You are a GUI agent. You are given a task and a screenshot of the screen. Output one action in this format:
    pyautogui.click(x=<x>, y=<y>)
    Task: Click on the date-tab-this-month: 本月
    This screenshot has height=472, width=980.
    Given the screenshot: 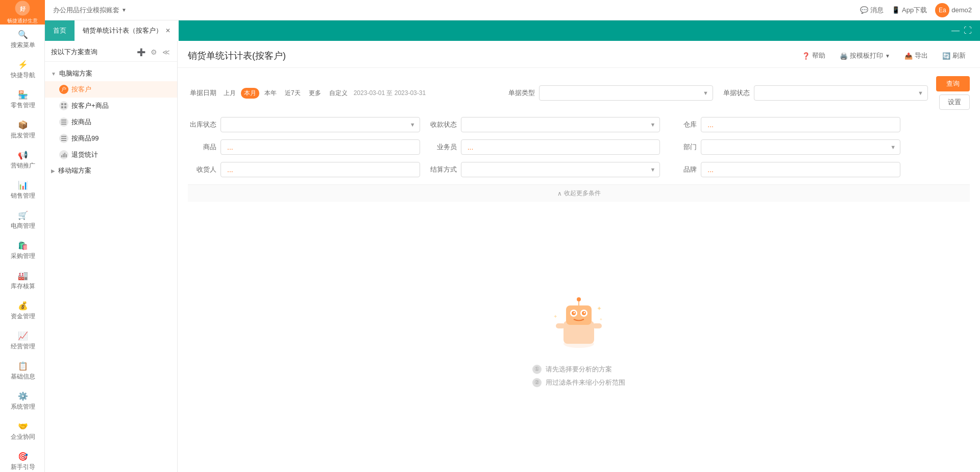 What is the action you would take?
    pyautogui.click(x=250, y=93)
    